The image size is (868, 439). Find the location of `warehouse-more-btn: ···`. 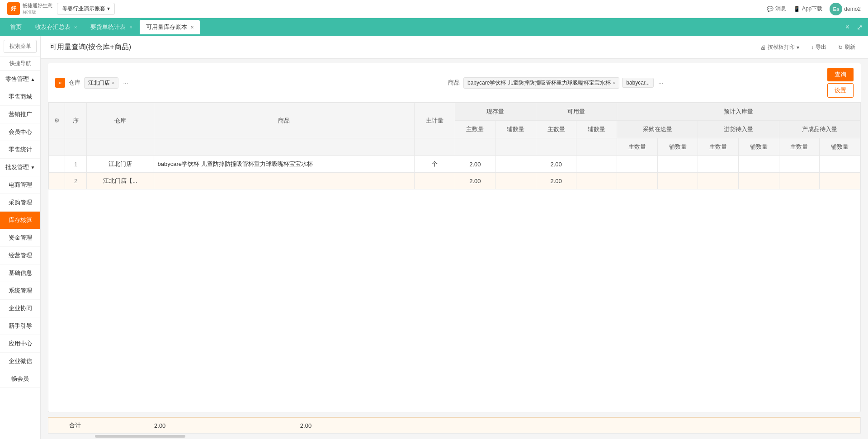

warehouse-more-btn: ··· is located at coordinates (126, 83).